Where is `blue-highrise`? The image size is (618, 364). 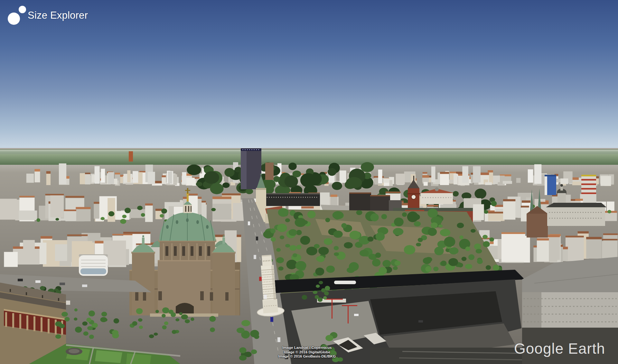 blue-highrise is located at coordinates (550, 185).